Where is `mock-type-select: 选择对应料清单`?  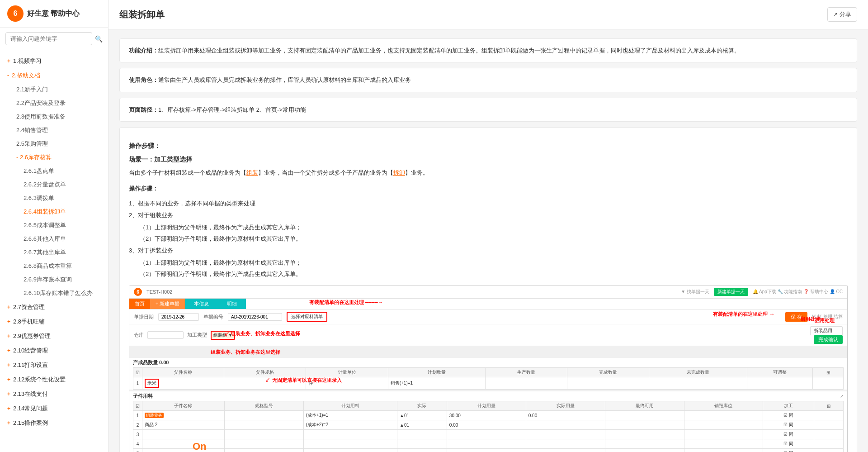 mock-type-select: 选择对应料清单 is located at coordinates (307, 317).